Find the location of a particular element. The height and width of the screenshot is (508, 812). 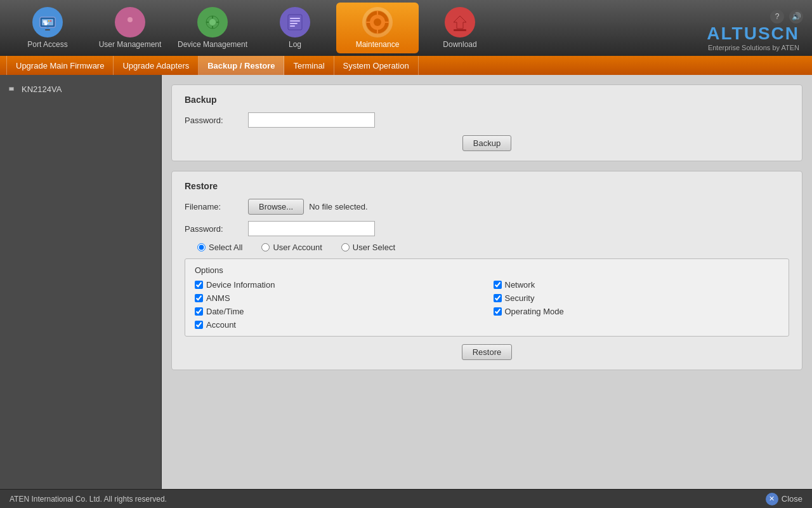

option-datetime: Date/Time is located at coordinates (337, 311).